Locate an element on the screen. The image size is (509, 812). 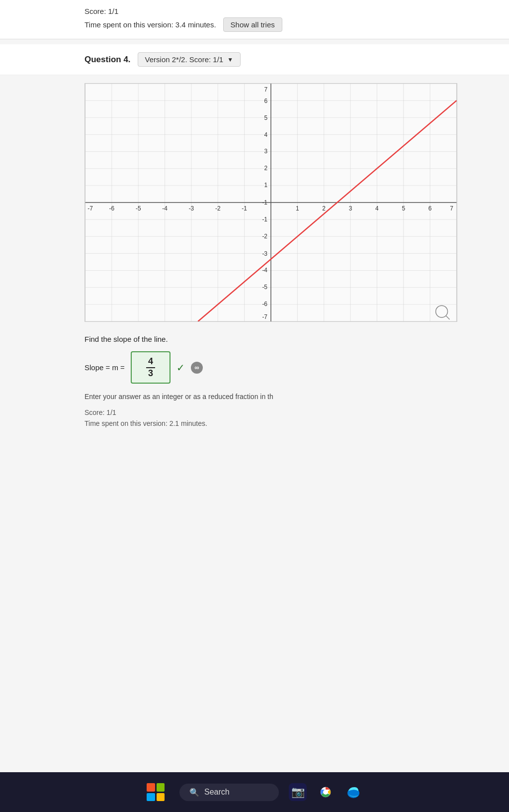
edge-svg is located at coordinates (353, 792).